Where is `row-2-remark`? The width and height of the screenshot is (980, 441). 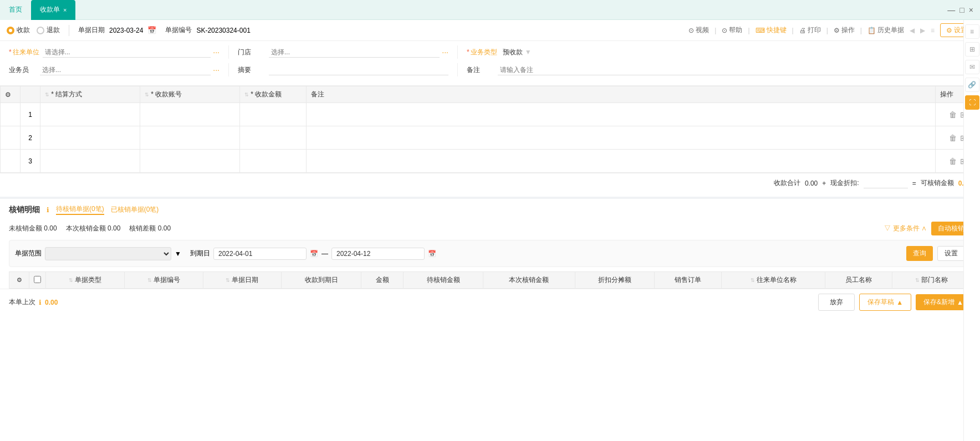
row-2-remark is located at coordinates (621, 138).